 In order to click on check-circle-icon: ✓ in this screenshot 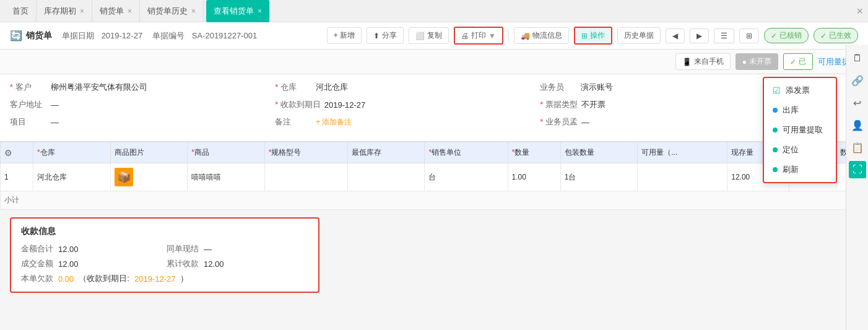, I will do `click(793, 62)`.